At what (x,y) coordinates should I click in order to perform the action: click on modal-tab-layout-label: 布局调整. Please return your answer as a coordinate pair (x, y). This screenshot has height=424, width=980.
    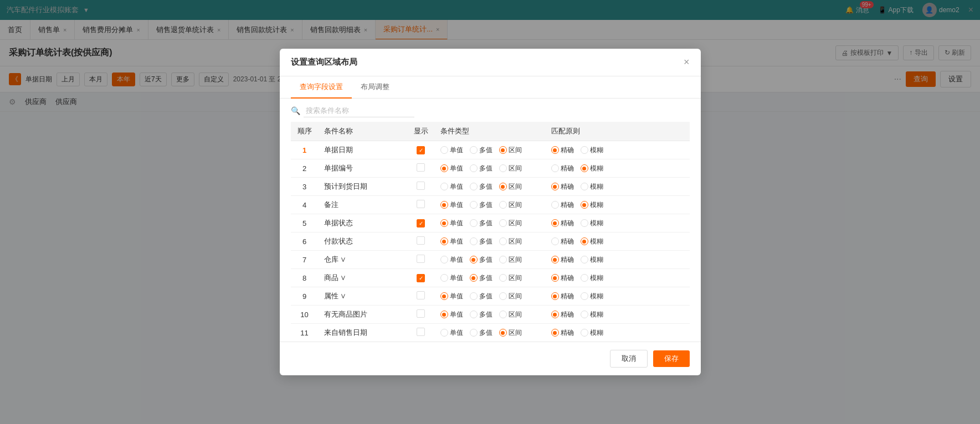
    Looking at the image, I should click on (375, 86).